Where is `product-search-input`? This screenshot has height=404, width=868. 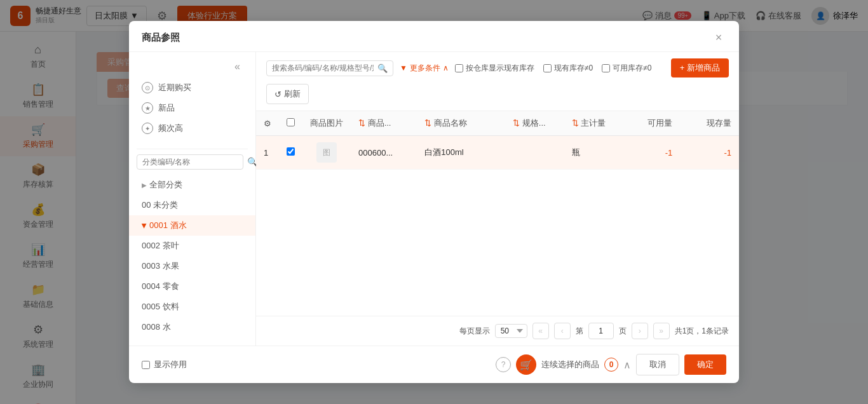 product-search-input is located at coordinates (323, 68).